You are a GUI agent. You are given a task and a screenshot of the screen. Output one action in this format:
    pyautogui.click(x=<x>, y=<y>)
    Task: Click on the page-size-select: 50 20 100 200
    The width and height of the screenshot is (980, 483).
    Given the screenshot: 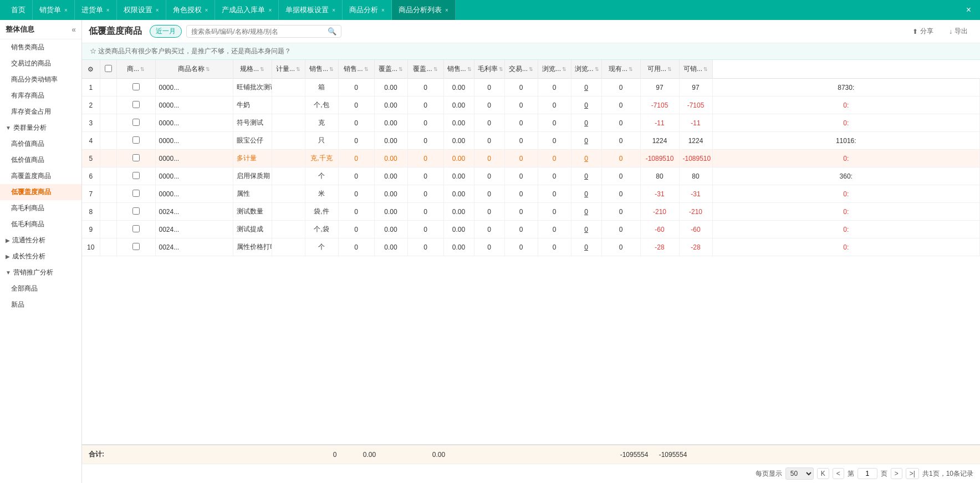 What is the action you would take?
    pyautogui.click(x=799, y=474)
    